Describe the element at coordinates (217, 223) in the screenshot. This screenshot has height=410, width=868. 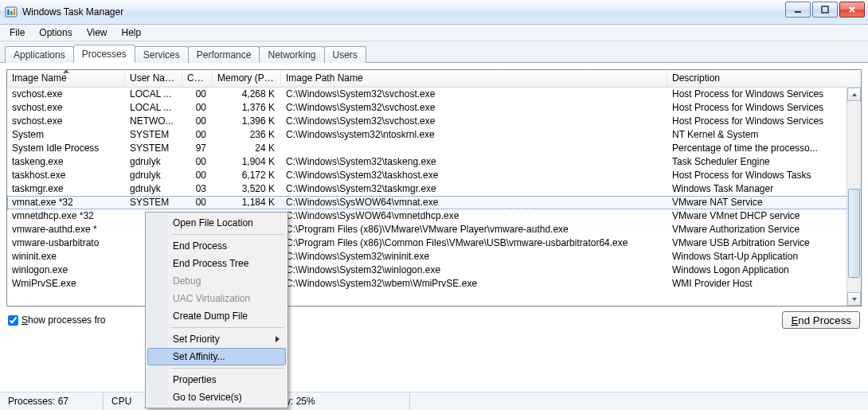
I see `cm-open-file-location: Open File Location` at that location.